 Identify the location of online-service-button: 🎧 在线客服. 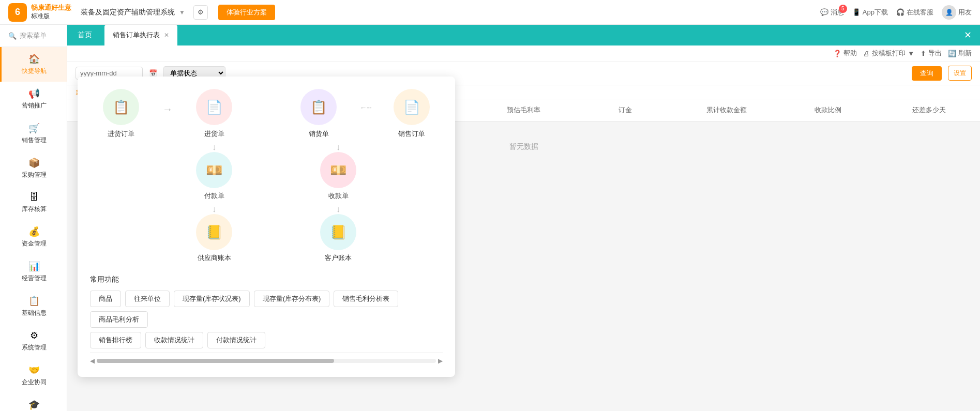
(915, 12).